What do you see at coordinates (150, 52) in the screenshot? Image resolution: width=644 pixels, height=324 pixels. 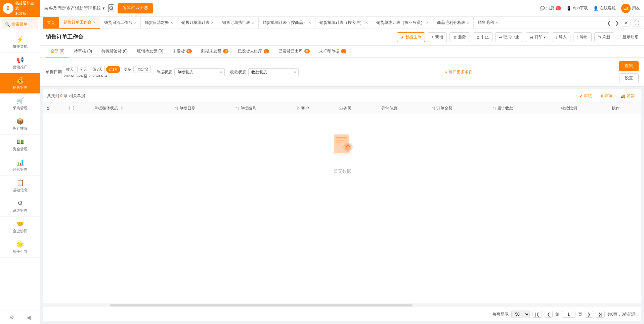 I see `subtab-wangpu-pending: 旺铺待发货 (0)` at bounding box center [150, 52].